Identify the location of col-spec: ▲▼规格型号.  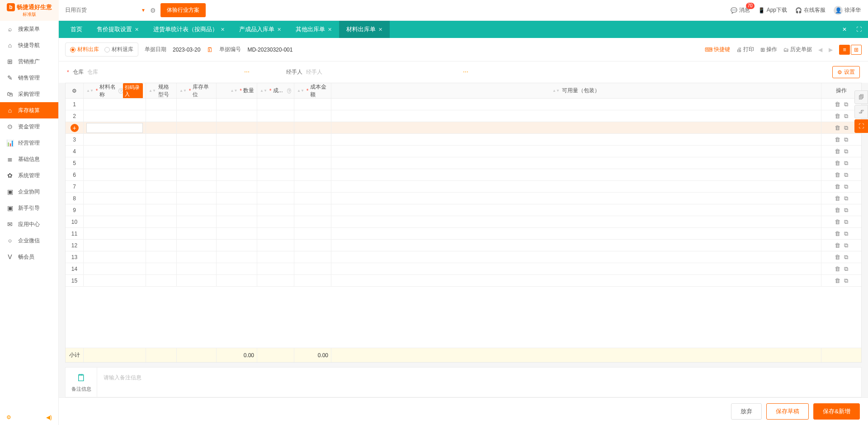
(161, 90).